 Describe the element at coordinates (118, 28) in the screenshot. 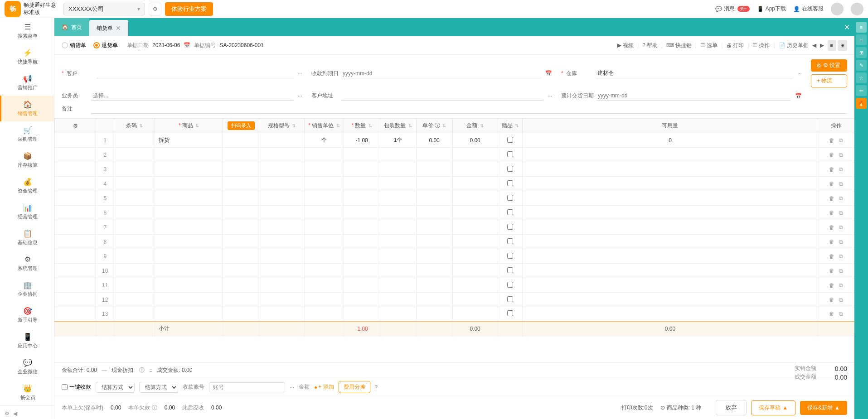

I see `tab-close-icon: ✕` at that location.